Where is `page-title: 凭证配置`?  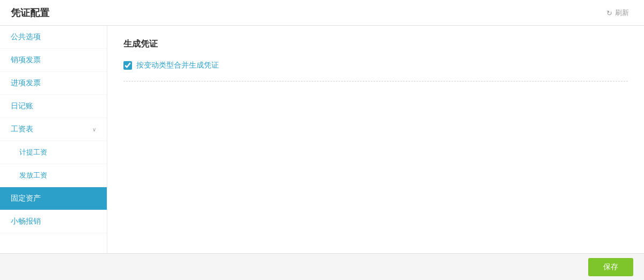 page-title: 凭证配置 is located at coordinates (30, 13).